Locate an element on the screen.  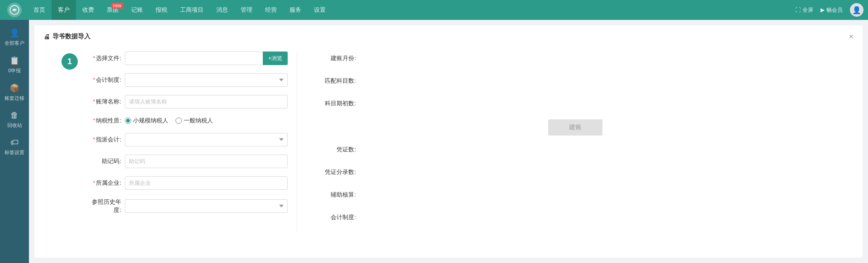
logo-area is located at coordinates (14, 10).